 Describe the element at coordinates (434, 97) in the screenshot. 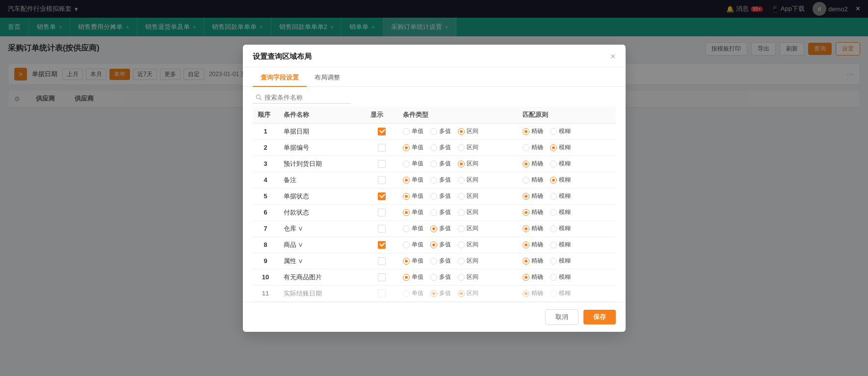

I see `modal-search-area` at that location.